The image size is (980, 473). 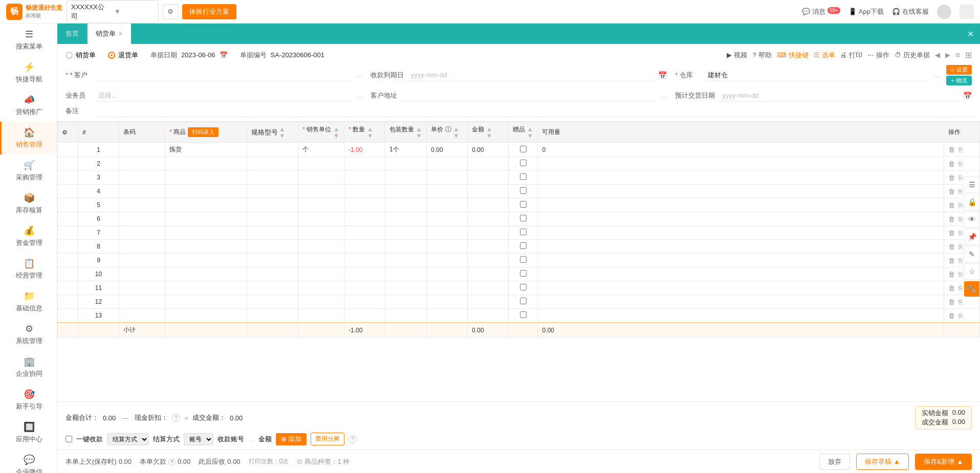 I want to click on tab-sales-order: 销货单 ×, so click(x=110, y=34).